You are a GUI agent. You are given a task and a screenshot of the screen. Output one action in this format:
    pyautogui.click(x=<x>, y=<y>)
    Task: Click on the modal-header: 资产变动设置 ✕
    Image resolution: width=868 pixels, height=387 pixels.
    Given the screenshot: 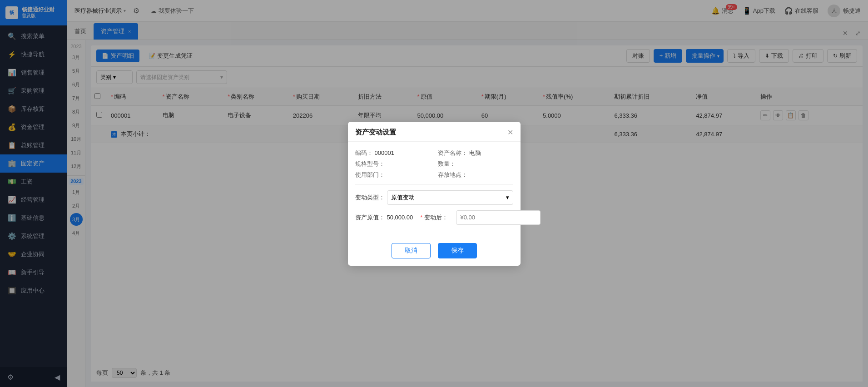 What is the action you would take?
    pyautogui.click(x=434, y=132)
    